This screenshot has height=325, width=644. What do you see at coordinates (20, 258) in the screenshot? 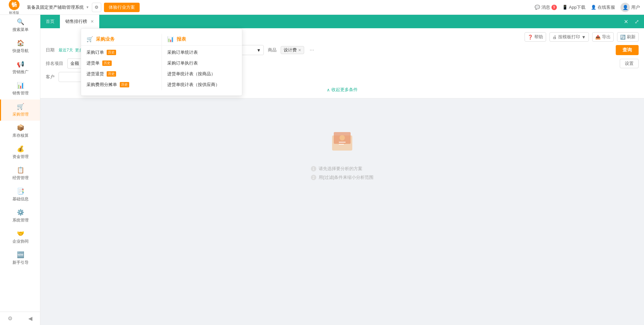
I see `sidebar-item-guide: 🆕新手引导` at bounding box center [20, 258].